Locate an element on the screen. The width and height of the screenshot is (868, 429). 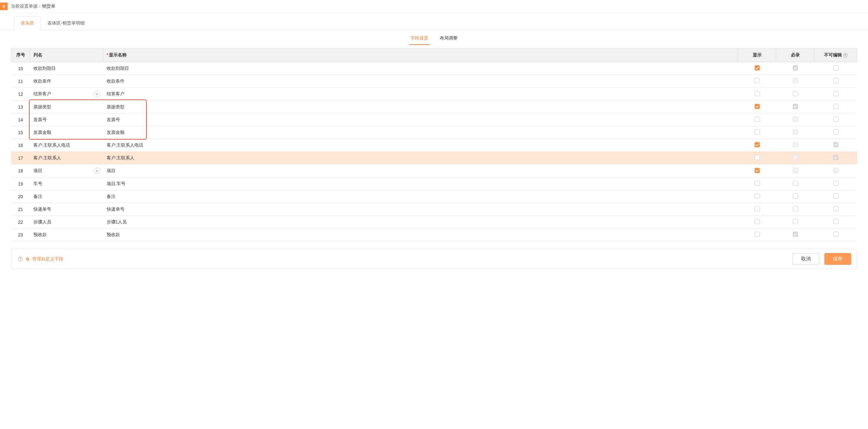
name-text: 车号 is located at coordinates (38, 184).